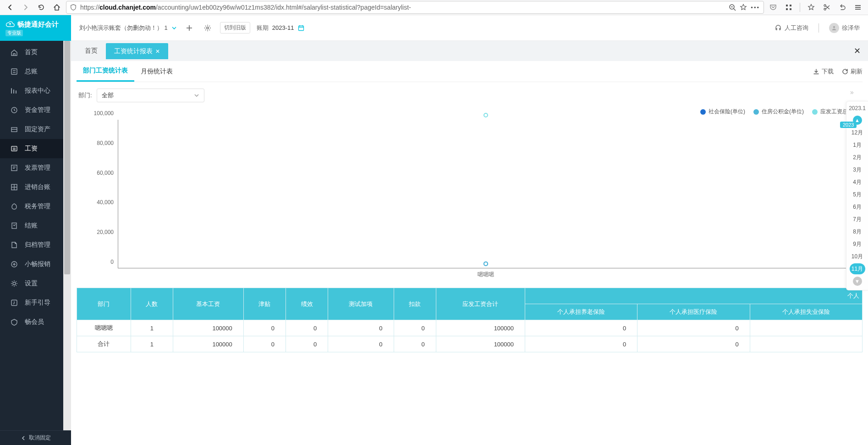 Image resolution: width=868 pixels, height=445 pixels. Describe the element at coordinates (36, 206) in the screenshot. I see `sidebar-item-8: 税务管理` at that location.